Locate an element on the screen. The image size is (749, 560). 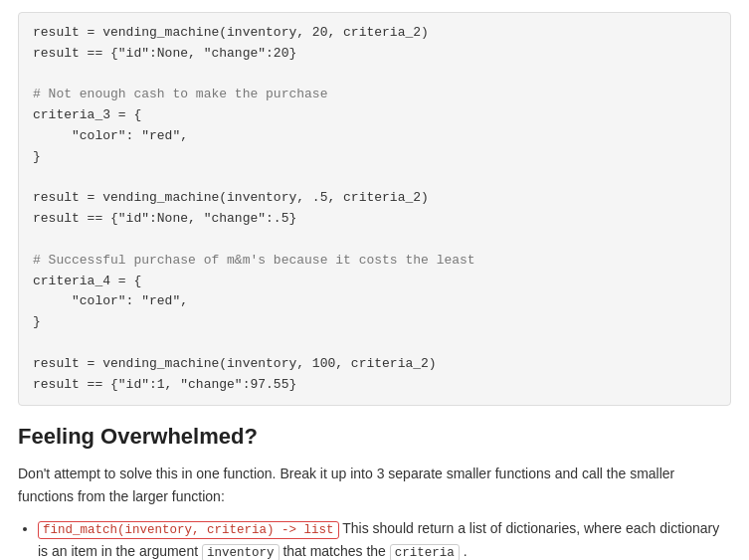
code-line-4: "color": "red", is located at coordinates (110, 135).